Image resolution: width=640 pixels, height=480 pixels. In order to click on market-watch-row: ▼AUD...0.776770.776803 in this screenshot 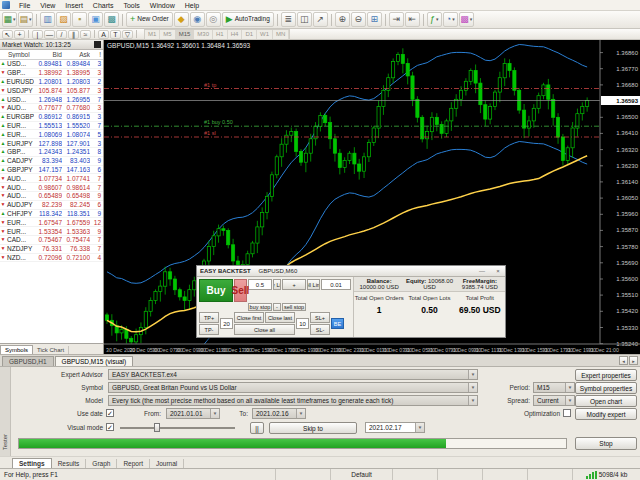, I will do `click(52, 108)`.